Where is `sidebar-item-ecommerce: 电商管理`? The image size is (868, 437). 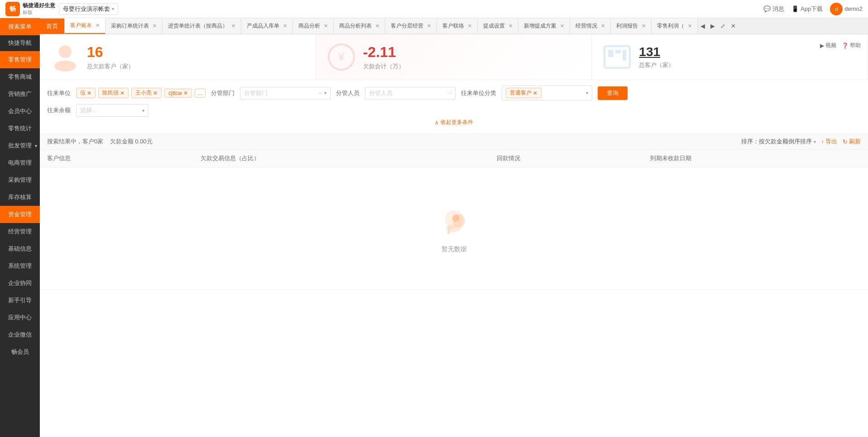 sidebar-item-ecommerce: 电商管理 is located at coordinates (20, 163).